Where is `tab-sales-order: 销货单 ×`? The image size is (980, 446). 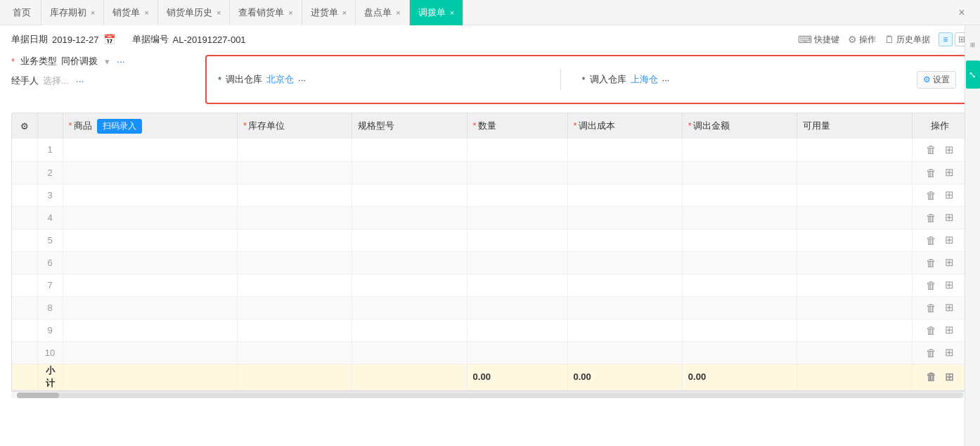
tab-sales-order: 销货单 × is located at coordinates (131, 13).